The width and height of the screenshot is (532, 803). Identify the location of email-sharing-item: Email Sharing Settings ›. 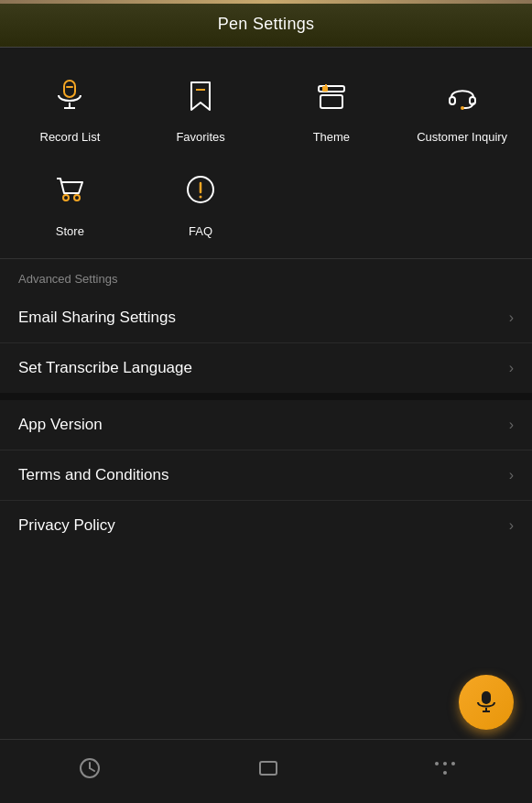
(266, 319).